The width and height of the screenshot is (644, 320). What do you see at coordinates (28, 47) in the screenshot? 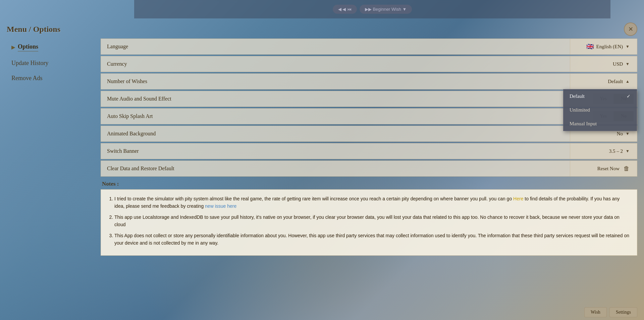
I see `sidebar-item-options-label: Options` at bounding box center [28, 47].